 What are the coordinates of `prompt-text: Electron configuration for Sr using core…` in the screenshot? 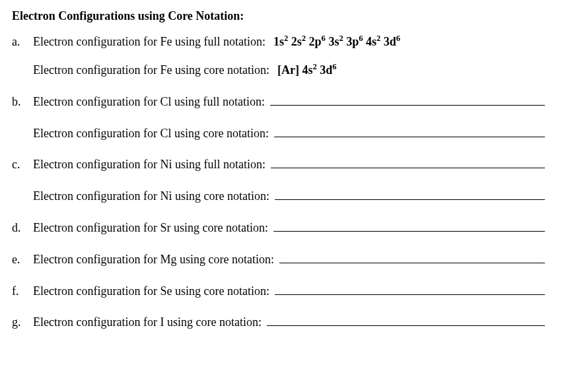 It's located at (151, 228).